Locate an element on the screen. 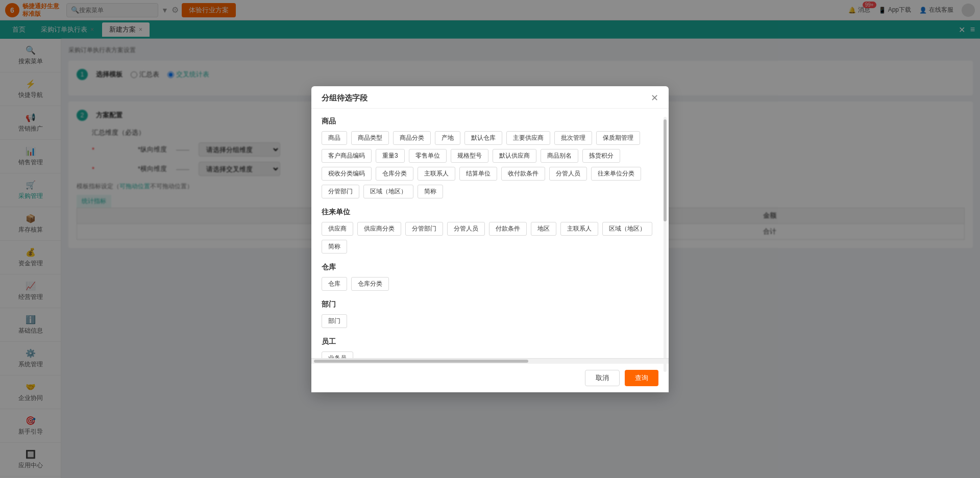 This screenshot has width=980, height=478. field-weight: 重量3 is located at coordinates (390, 156).